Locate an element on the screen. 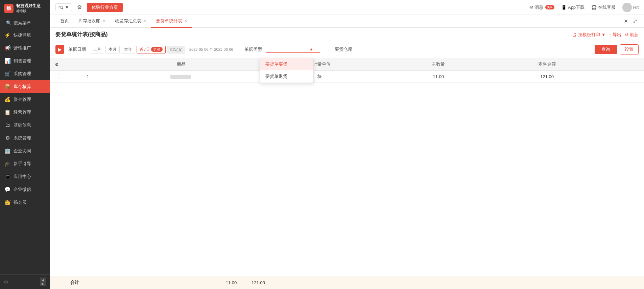 The width and height of the screenshot is (644, 289). sidebar-item-member: 👑 畅会员 is located at coordinates (25, 202).